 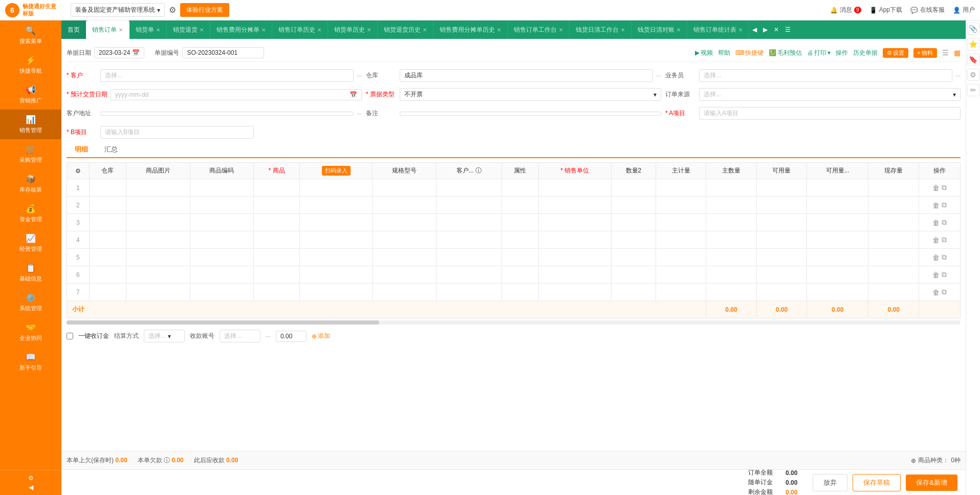 I want to click on date-input: 2023-03-24 📅, so click(x=119, y=53).